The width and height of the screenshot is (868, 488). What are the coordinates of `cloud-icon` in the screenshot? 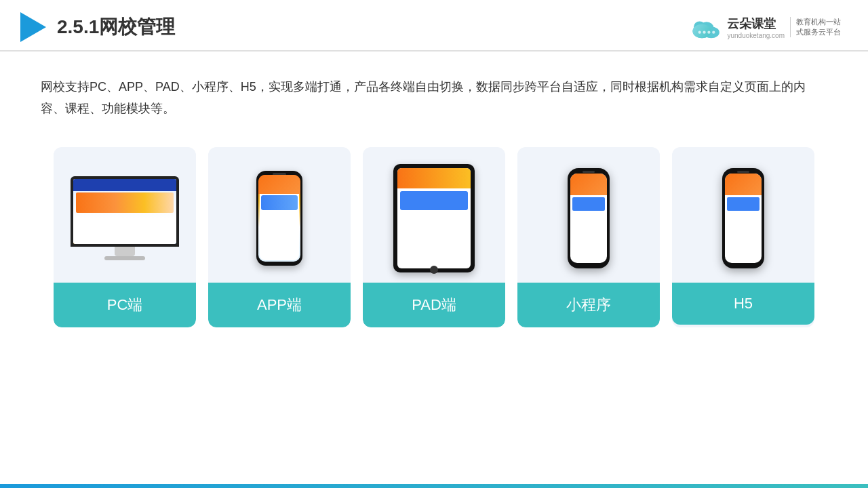 It's located at (707, 27).